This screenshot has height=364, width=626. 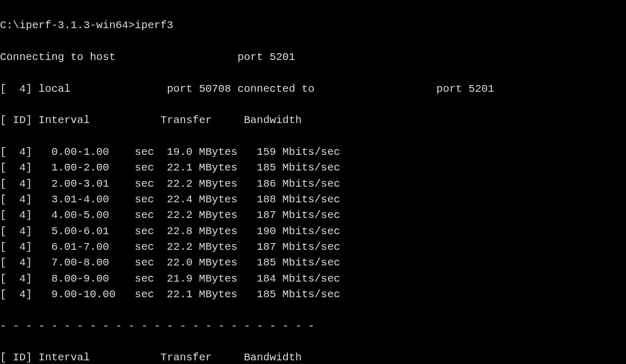 What do you see at coordinates (313, 232) in the screenshot?
I see `interval-row: [ 4] 5.00-6.01 sec 22.8 MBytes 190 Mbits…` at bounding box center [313, 232].